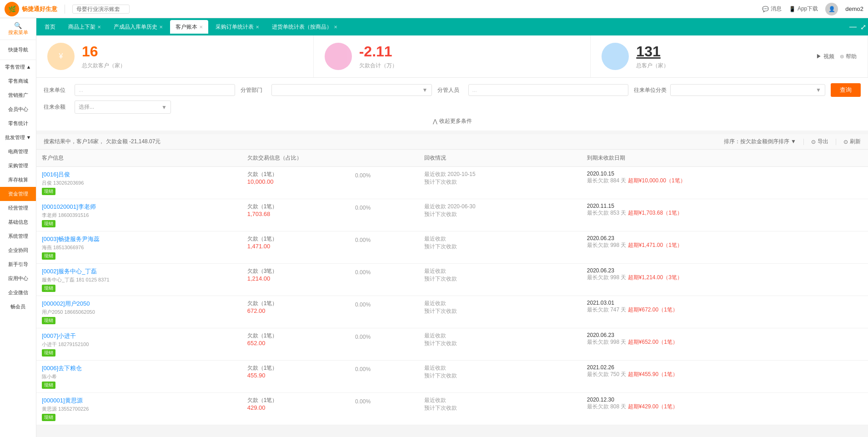 This screenshot has width=868, height=437. What do you see at coordinates (725, 375) in the screenshot?
I see `max-days-overdue: 最长欠款 750 天 超期¥455.90（1笔）` at bounding box center [725, 375].